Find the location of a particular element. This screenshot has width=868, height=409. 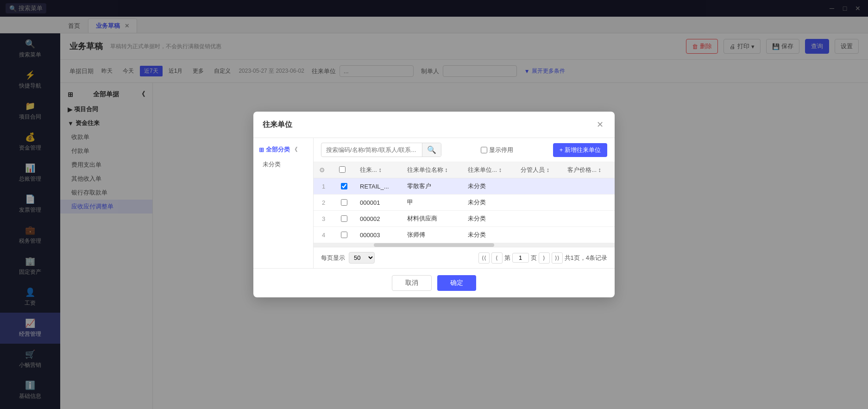

col-settings-icon: ⚙ is located at coordinates (322, 170).